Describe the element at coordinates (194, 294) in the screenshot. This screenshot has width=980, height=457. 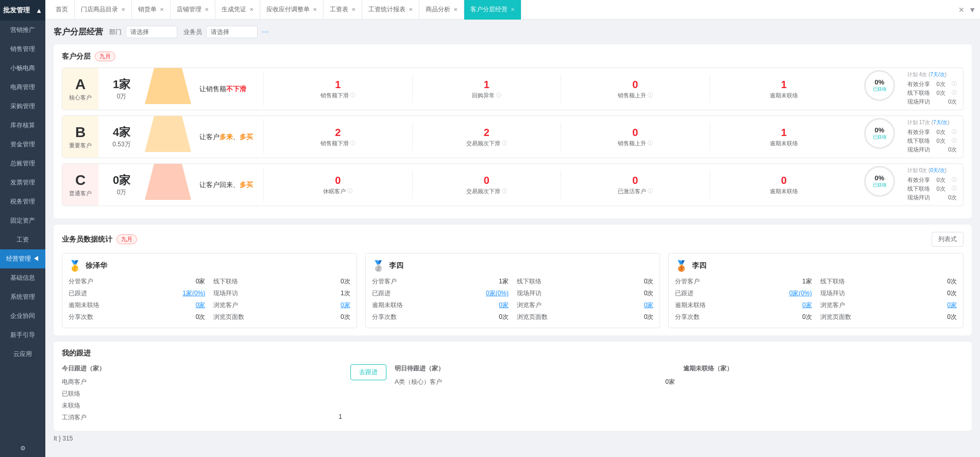
I see `metric-val-link: 1家(0%)` at that location.